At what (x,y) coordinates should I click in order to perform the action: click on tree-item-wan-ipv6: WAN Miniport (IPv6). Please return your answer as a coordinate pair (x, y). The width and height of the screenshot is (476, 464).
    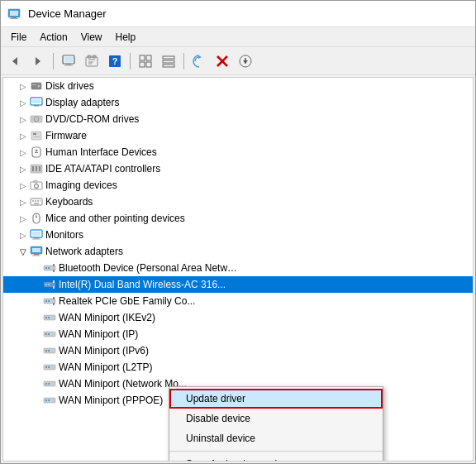
    Looking at the image, I should click on (238, 351).